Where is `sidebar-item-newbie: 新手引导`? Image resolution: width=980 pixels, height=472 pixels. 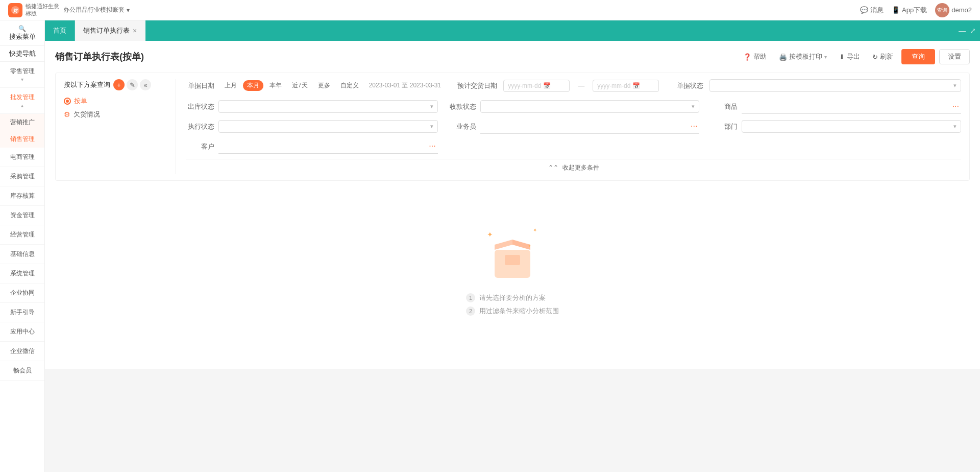 sidebar-item-newbie: 新手引导 is located at coordinates (22, 313).